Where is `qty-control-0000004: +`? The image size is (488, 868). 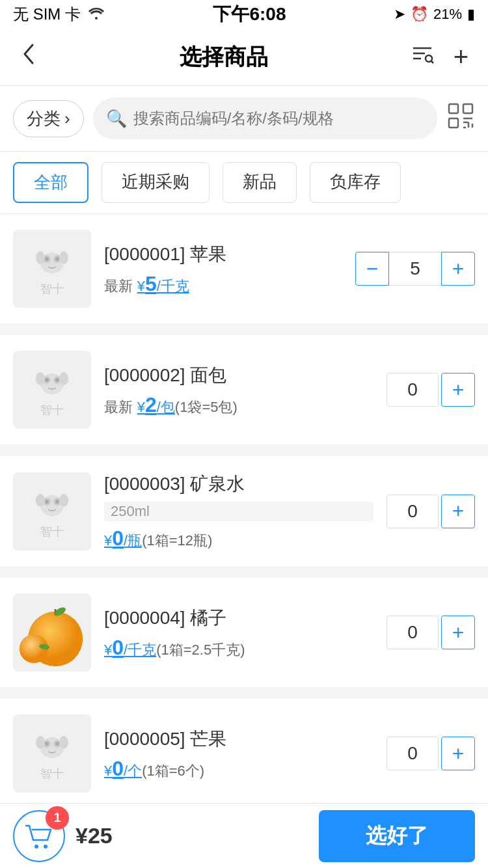 qty-control-0000004: + is located at coordinates (431, 632).